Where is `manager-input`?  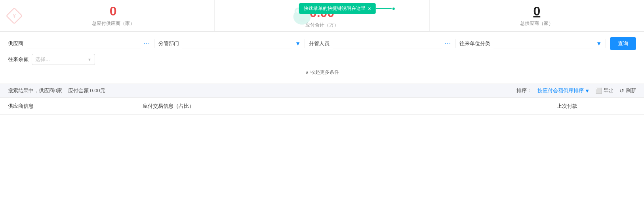
manager-input is located at coordinates (387, 44).